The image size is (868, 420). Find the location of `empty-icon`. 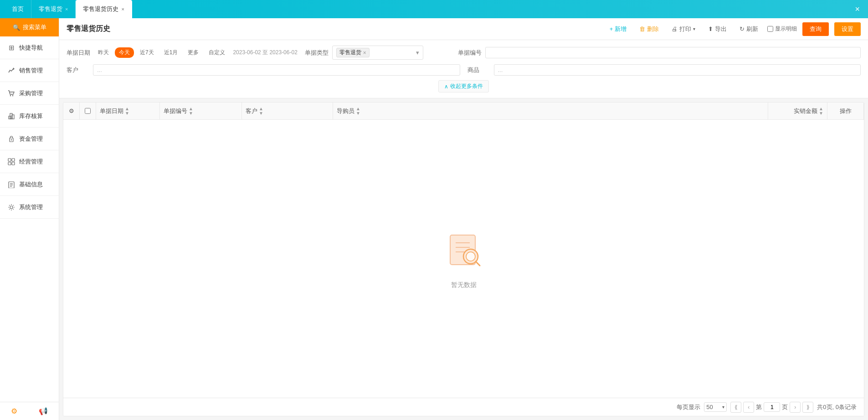

empty-icon is located at coordinates (464, 251).